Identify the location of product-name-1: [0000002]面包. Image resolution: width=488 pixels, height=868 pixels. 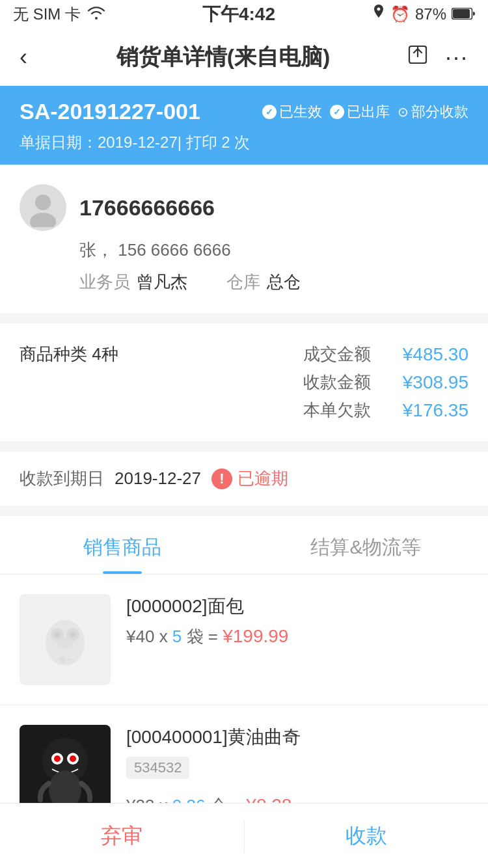
(297, 606).